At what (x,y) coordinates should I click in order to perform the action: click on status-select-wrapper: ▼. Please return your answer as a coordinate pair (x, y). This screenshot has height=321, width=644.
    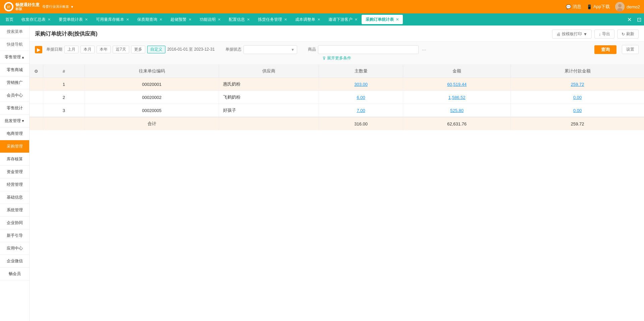
    Looking at the image, I should click on (270, 50).